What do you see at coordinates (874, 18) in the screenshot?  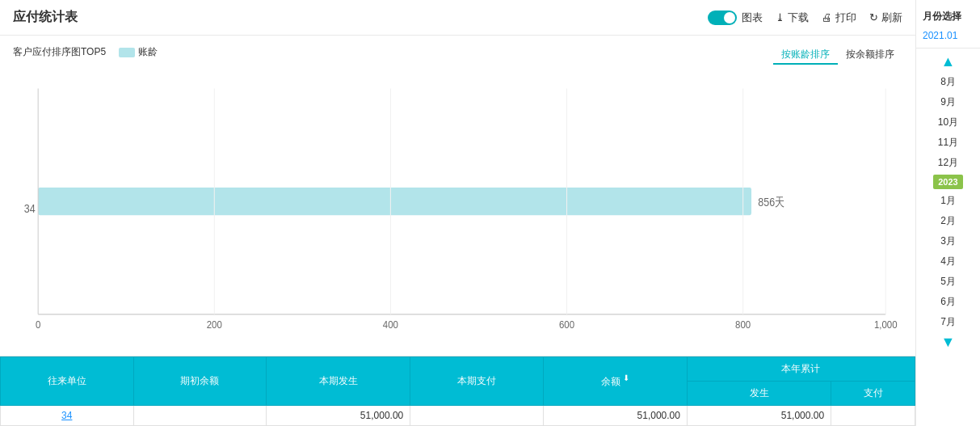 I see `refresh-icon: ↻` at bounding box center [874, 18].